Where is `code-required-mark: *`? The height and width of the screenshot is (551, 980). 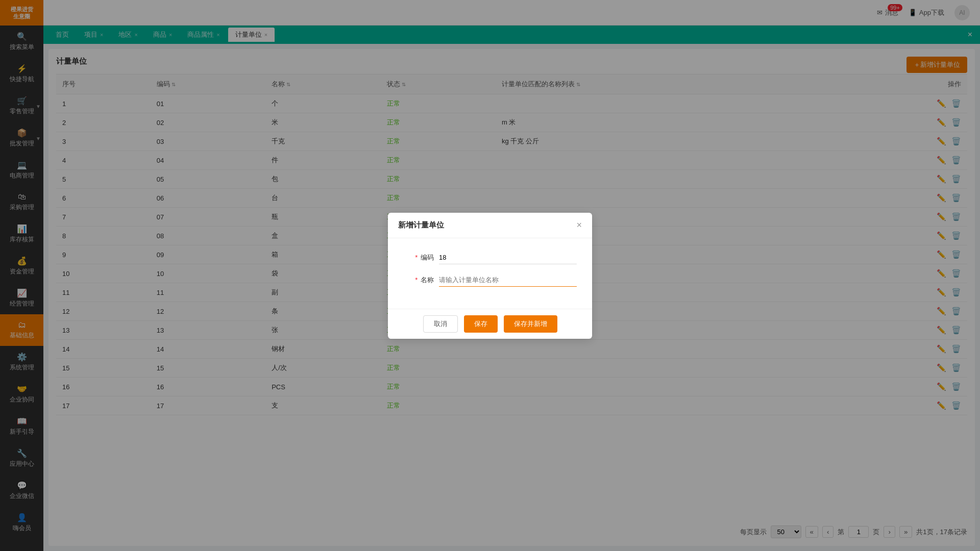
code-required-mark: * is located at coordinates (416, 257).